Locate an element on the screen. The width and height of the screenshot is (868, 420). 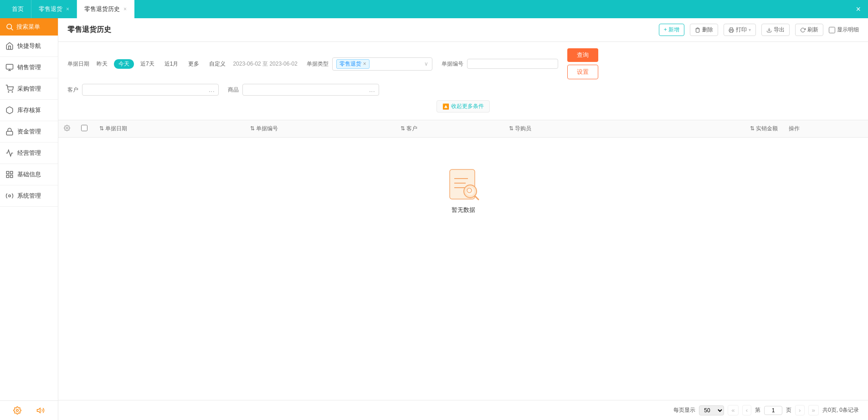
tab-retail-return: 零售退货 × is located at coordinates (54, 9).